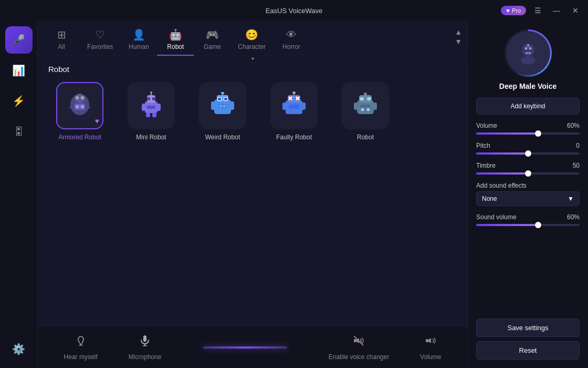  What do you see at coordinates (528, 146) in the screenshot?
I see `pitch-slider-header: Pitch 0` at bounding box center [528, 146].